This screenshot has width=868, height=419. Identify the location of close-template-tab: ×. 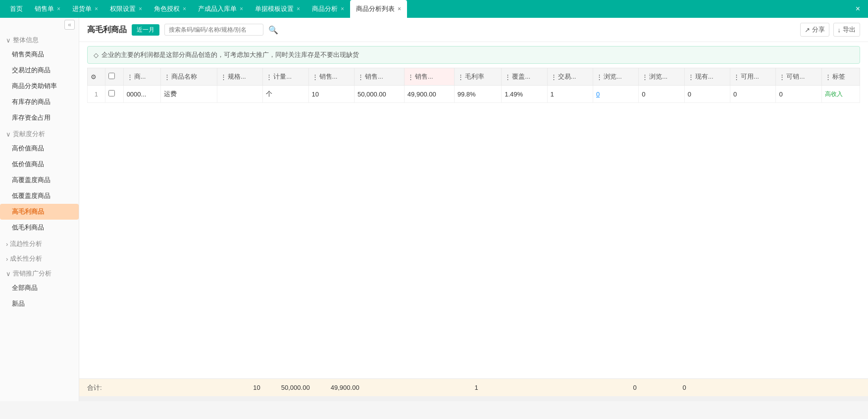
(298, 9).